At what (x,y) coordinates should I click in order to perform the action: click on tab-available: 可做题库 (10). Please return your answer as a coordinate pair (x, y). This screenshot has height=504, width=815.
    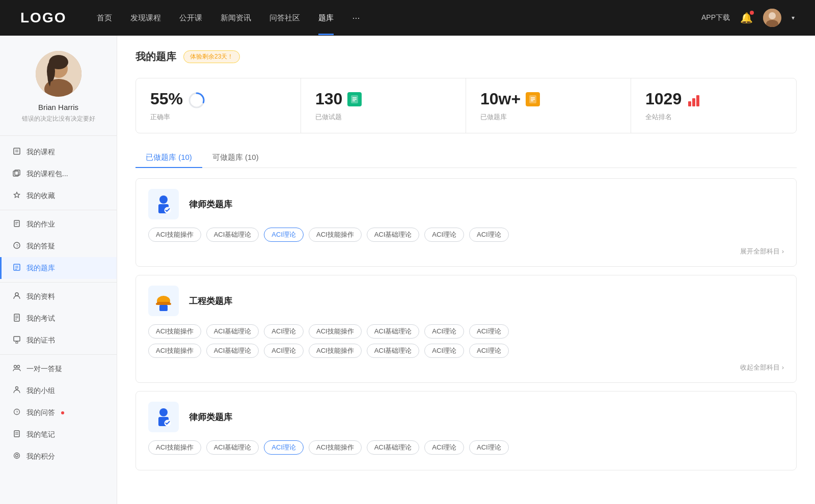
    Looking at the image, I should click on (235, 158).